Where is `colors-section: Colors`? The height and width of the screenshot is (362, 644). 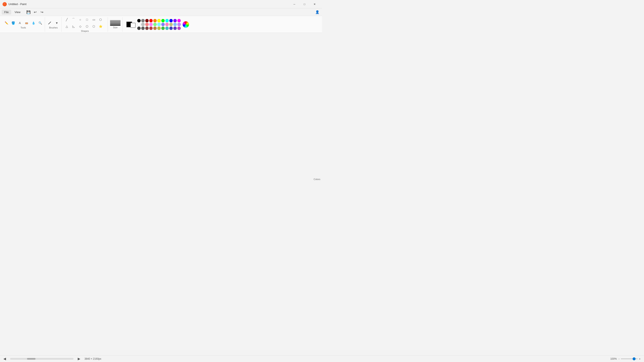
colors-section: Colors is located at coordinates (157, 24).